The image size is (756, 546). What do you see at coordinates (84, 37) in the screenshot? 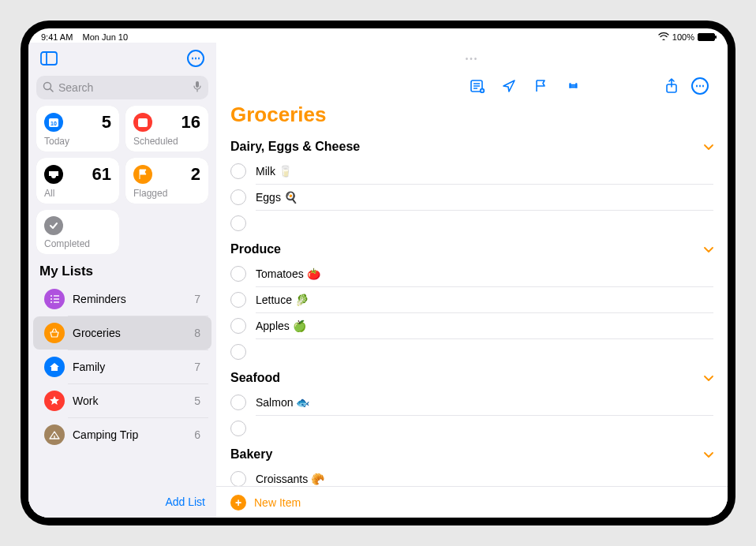
I see `status-left: 9:41 AM Mon Jun 10` at bounding box center [84, 37].